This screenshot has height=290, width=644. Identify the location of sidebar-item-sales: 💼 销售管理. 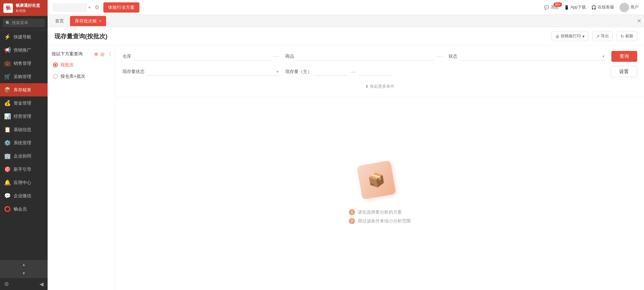
(24, 63).